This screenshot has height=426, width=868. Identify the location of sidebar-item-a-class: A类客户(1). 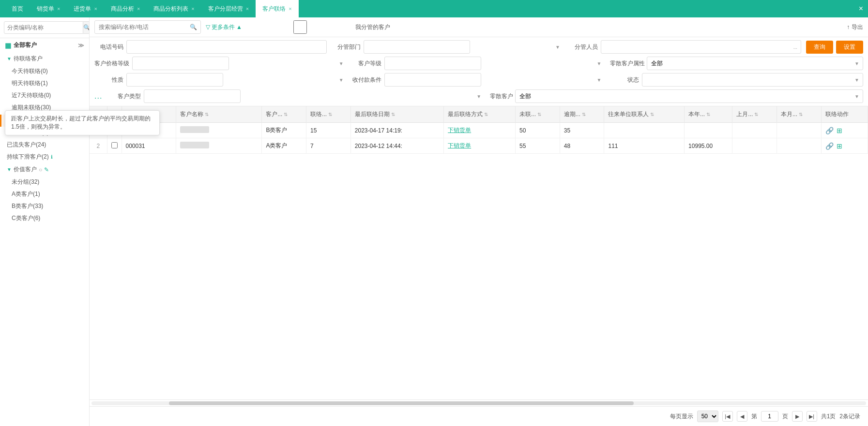
(45, 194).